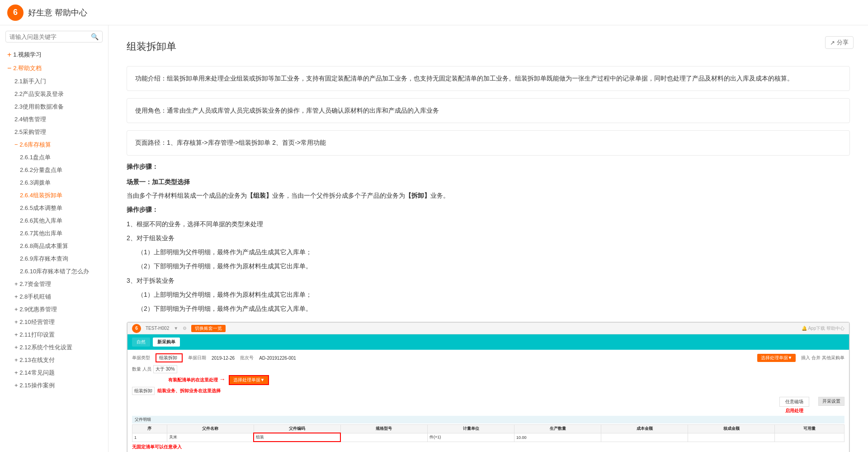 This screenshot has width=868, height=452. I want to click on ss-th-4: 规格型号, so click(384, 429).